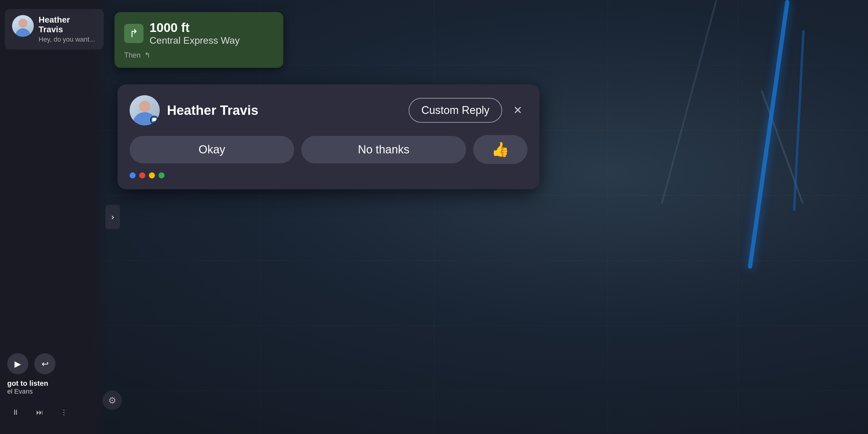 This screenshot has width=868, height=434. I want to click on quick-reply-thumbs-up-button: 👍, so click(500, 150).